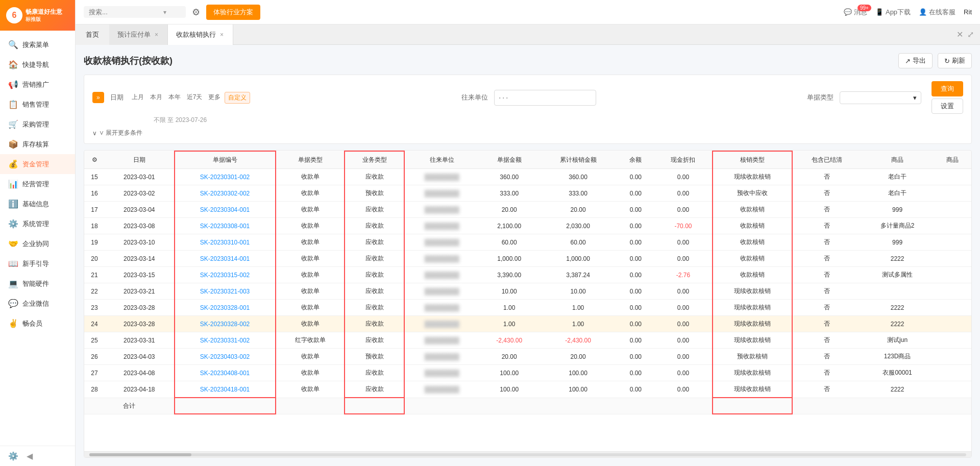  What do you see at coordinates (38, 204) in the screenshot?
I see `sidebar-item-basic: ℹ️ 基础信息` at bounding box center [38, 204].